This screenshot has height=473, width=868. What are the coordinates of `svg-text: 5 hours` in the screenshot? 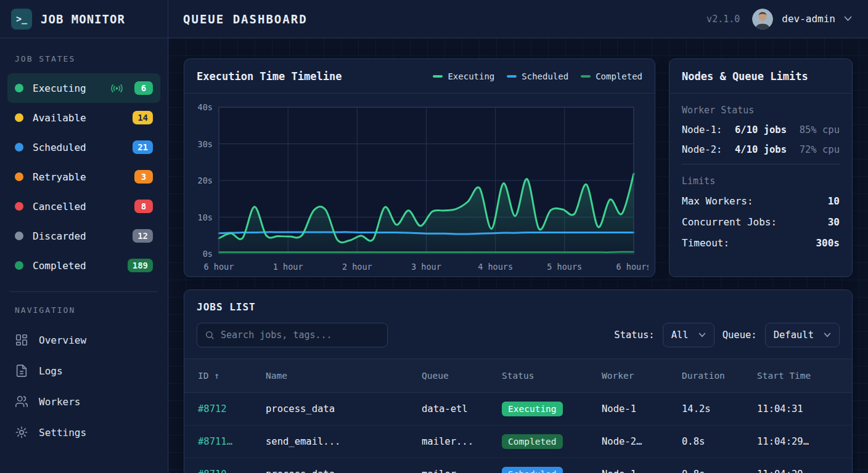 It's located at (565, 267).